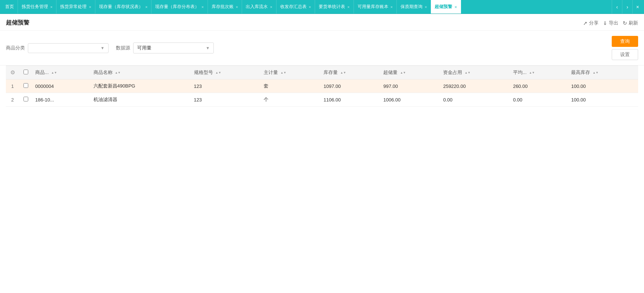 The image size is (644, 293). I want to click on nav-tab-requisition: 要货单统计表 ×, so click(334, 7).